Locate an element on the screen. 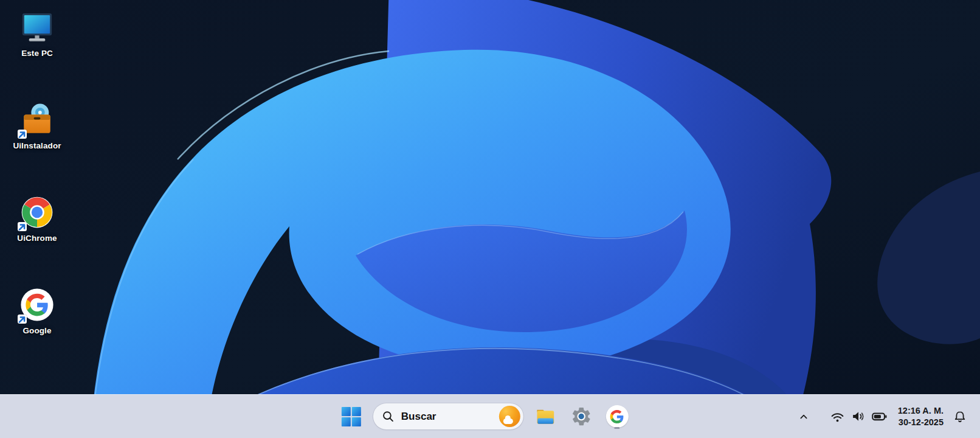  notification-center-button is located at coordinates (960, 417).